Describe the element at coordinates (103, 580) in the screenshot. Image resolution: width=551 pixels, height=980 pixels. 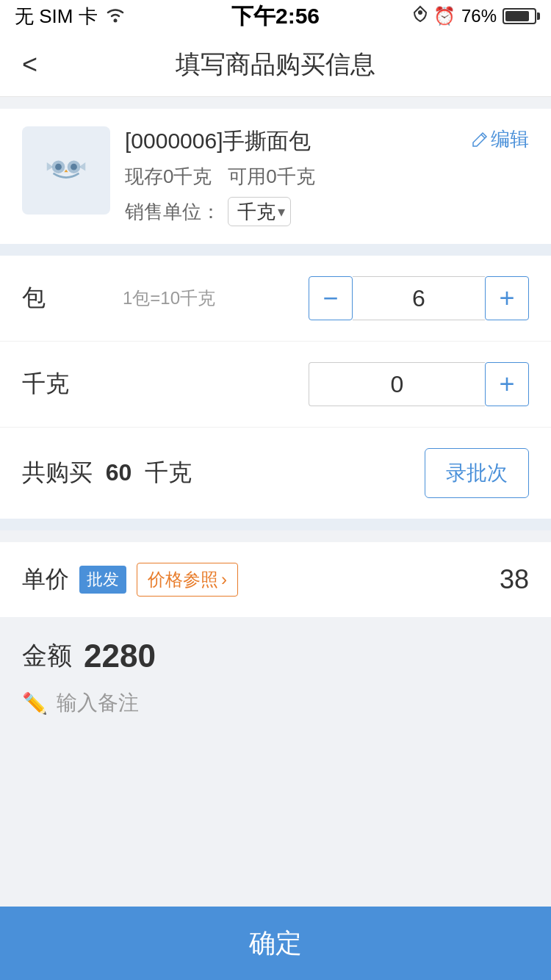
I see `price-tag-batch: 批发` at that location.